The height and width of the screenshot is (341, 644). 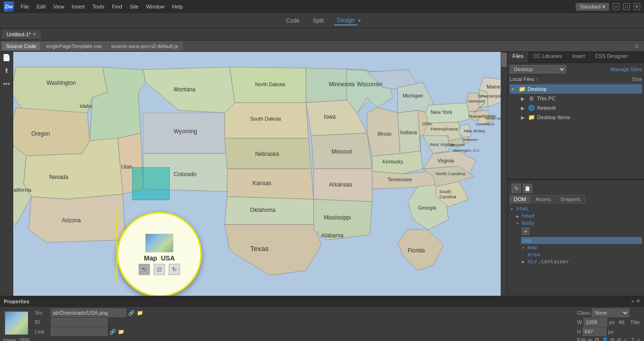 What do you see at coordinates (609, 322) in the screenshot?
I see `props-wh-row: W px Alt Title` at bounding box center [609, 322].